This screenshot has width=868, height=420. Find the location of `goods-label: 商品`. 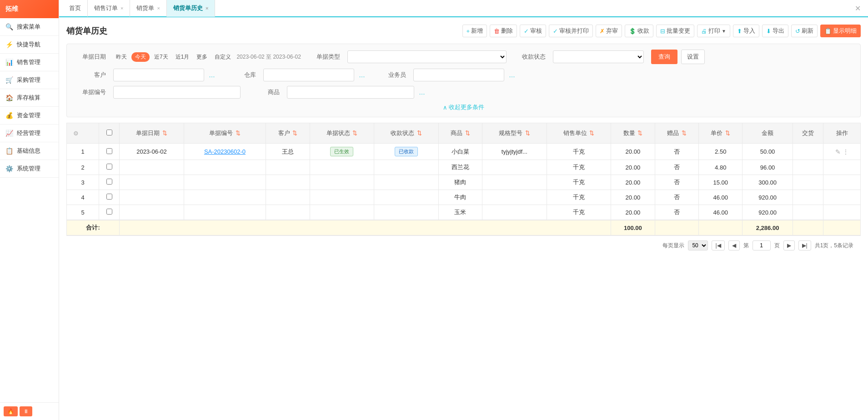

goods-label: 商品 is located at coordinates (264, 92).